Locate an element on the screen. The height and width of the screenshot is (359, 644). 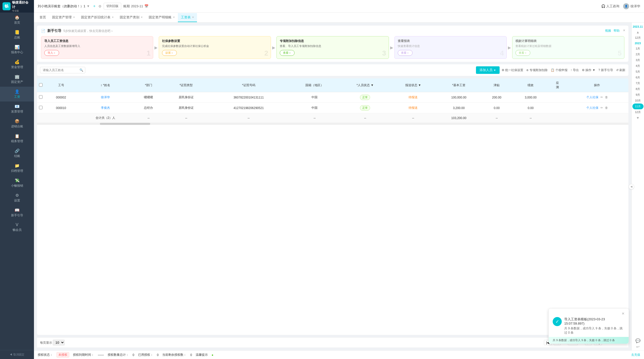
tab-payroll: 工资表 ✕ is located at coordinates (187, 18).